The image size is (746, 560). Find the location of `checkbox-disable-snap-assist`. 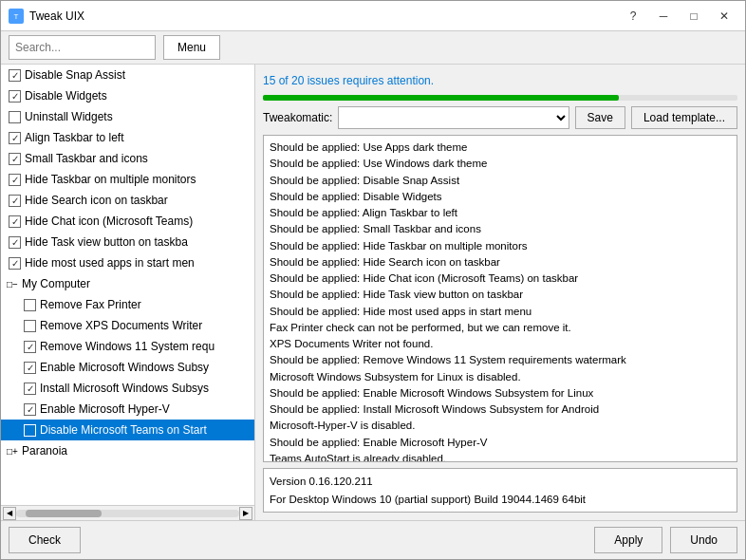

checkbox-disable-snap-assist is located at coordinates (15, 76).